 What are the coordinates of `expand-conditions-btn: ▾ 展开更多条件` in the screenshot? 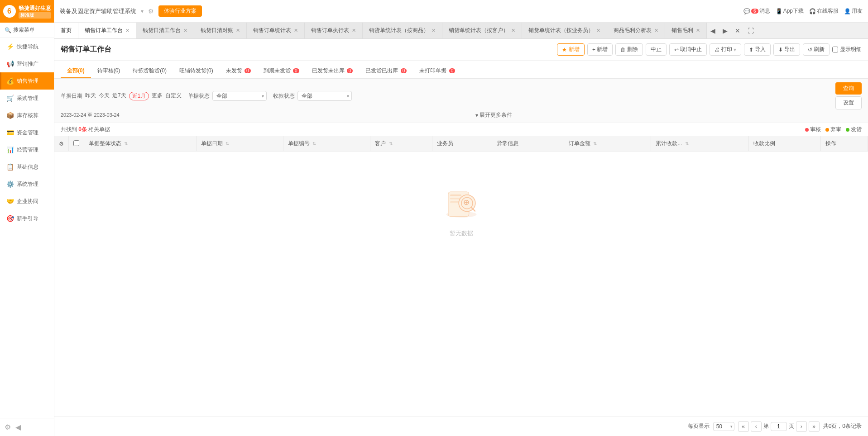 It's located at (494, 115).